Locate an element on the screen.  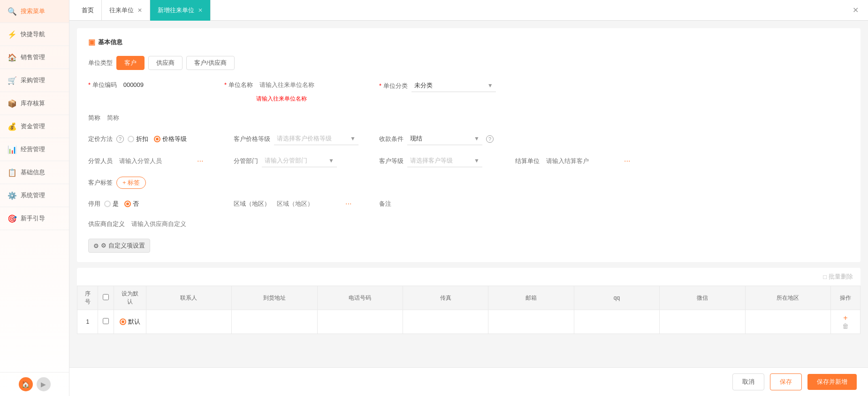
region-more-icon: ··· is located at coordinates (348, 204).